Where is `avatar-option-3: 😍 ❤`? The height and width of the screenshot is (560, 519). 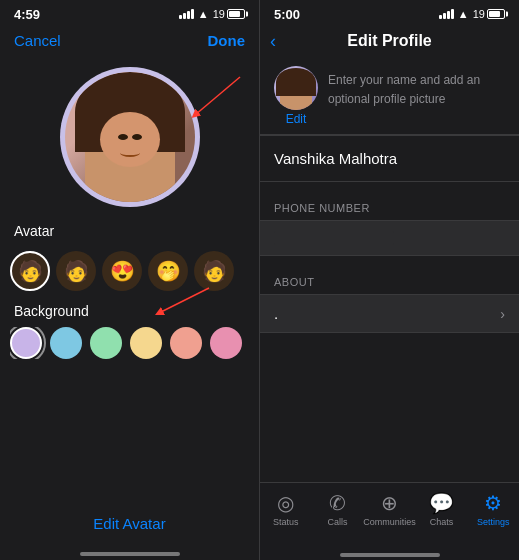 avatar-option-3: 😍 ❤ is located at coordinates (122, 271).